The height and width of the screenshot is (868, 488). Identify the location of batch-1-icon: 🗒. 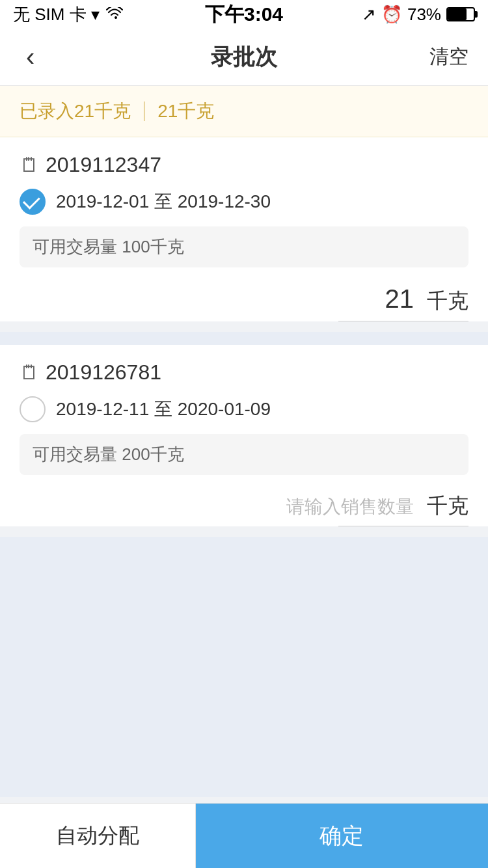
(29, 165).